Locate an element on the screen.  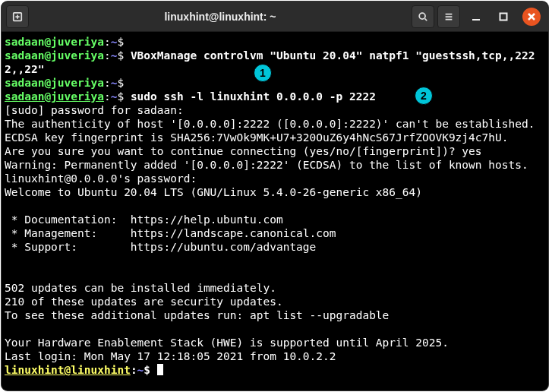
output-line: linuxhint@0.0.0.0's password: is located at coordinates (100, 179).